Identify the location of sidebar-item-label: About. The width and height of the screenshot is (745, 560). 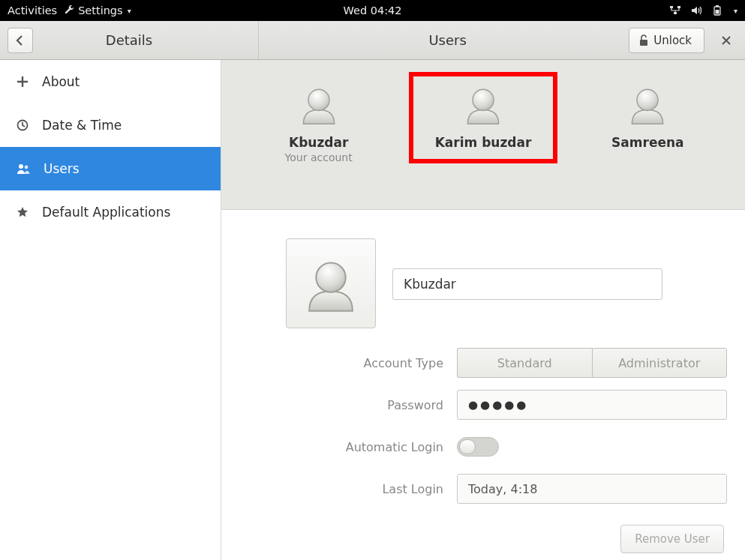
(61, 82).